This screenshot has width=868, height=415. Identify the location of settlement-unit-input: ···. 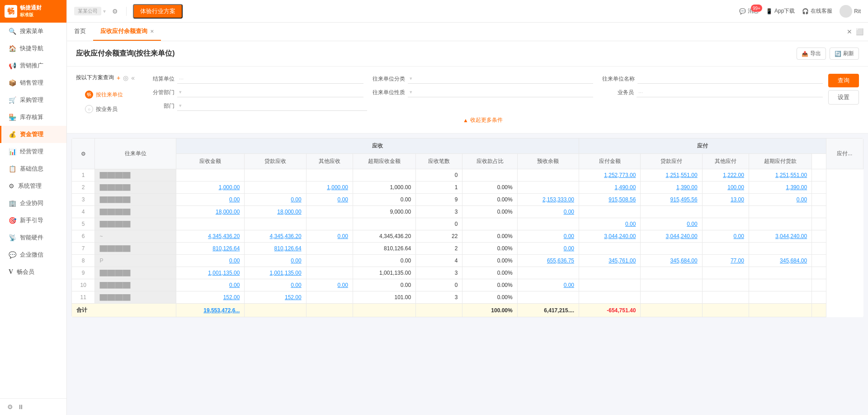
(270, 79).